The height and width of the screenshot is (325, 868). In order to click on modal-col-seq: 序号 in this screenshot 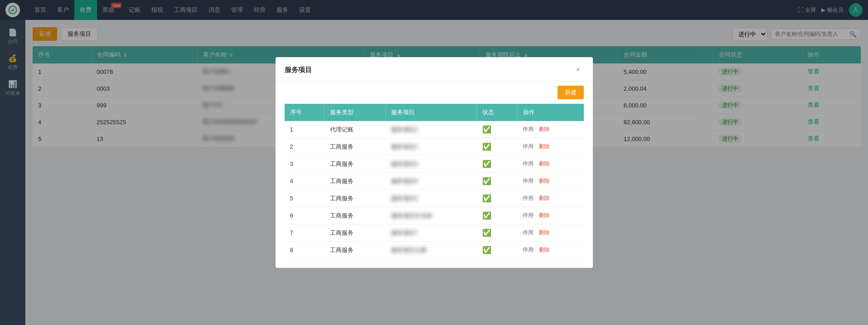, I will do `click(305, 112)`.